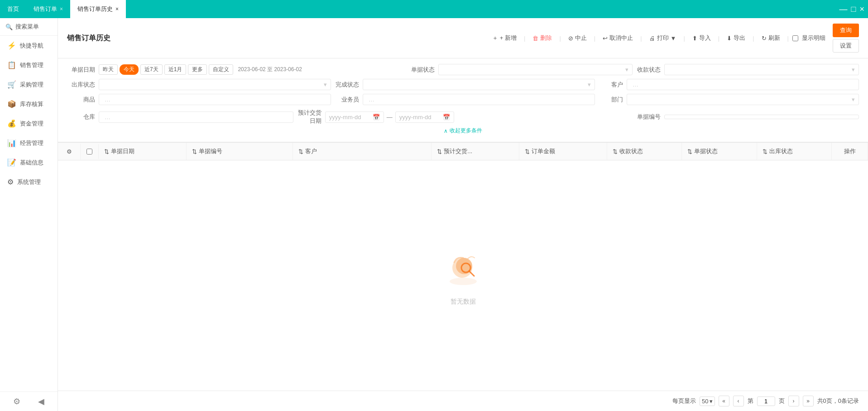  Describe the element at coordinates (151, 70) in the screenshot. I see `date-btn-7days: 近7天` at that location.